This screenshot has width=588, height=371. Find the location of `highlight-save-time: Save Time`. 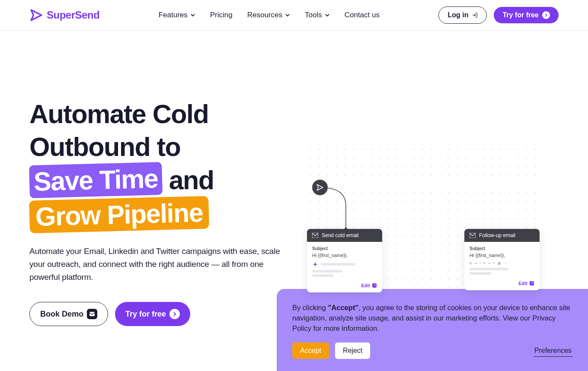

highlight-save-time: Save Time is located at coordinates (96, 180).